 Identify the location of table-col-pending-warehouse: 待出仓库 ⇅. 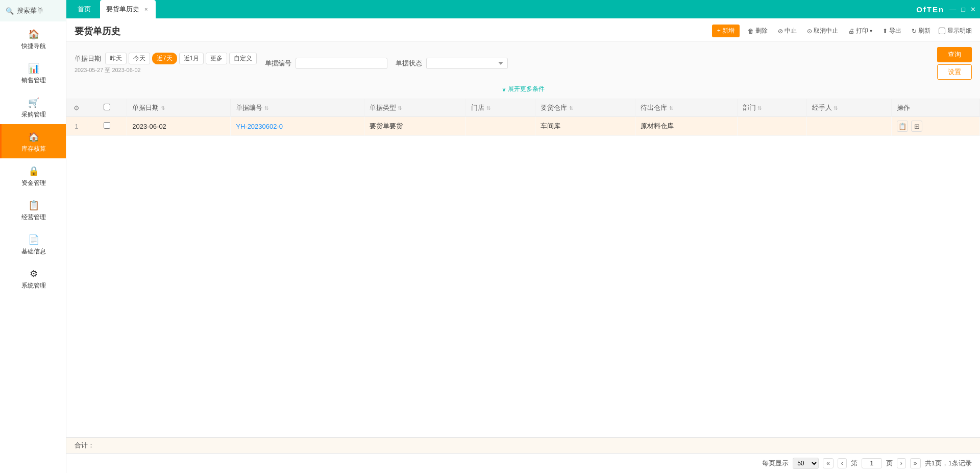
(686, 108).